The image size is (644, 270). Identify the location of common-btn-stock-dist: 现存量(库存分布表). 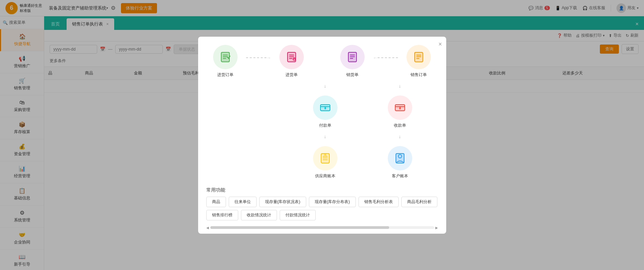
(332, 202).